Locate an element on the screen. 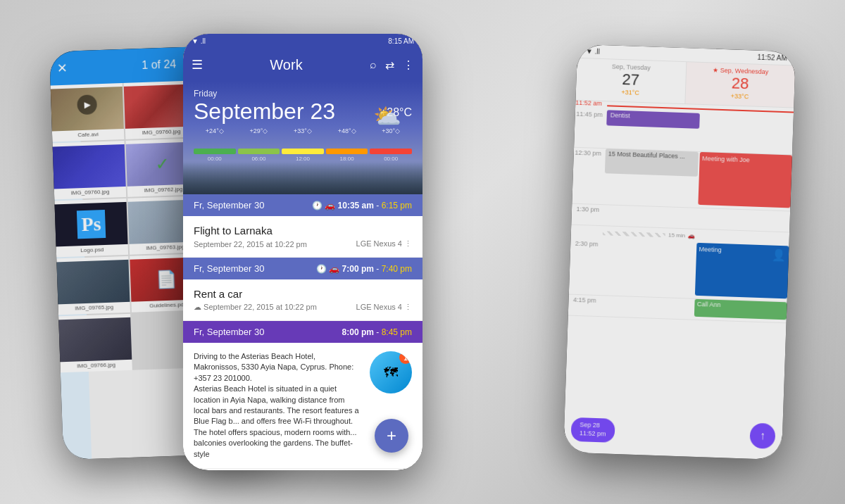 The height and width of the screenshot is (504, 845). now-time-label: 11:52 am is located at coordinates (589, 104).